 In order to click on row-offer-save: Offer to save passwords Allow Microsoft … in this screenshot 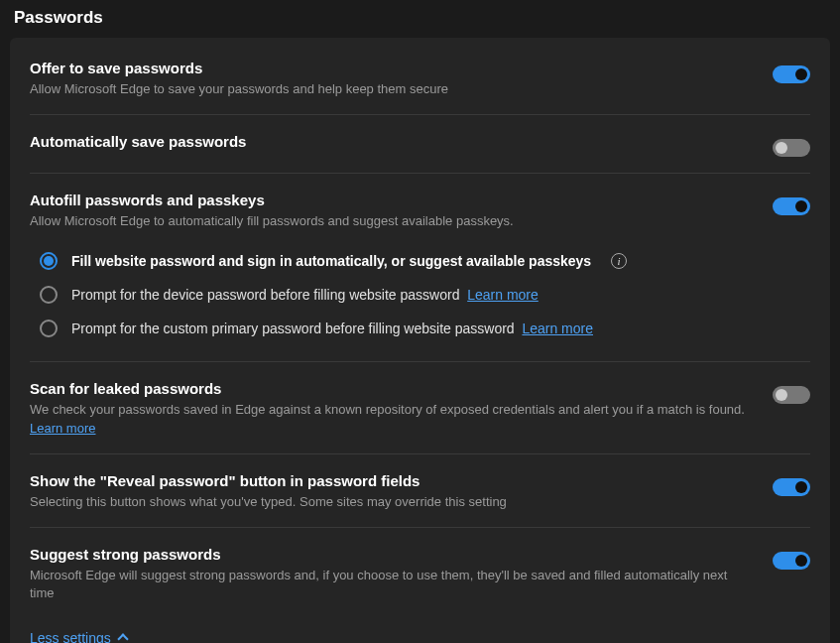, I will do `click(420, 78)`.